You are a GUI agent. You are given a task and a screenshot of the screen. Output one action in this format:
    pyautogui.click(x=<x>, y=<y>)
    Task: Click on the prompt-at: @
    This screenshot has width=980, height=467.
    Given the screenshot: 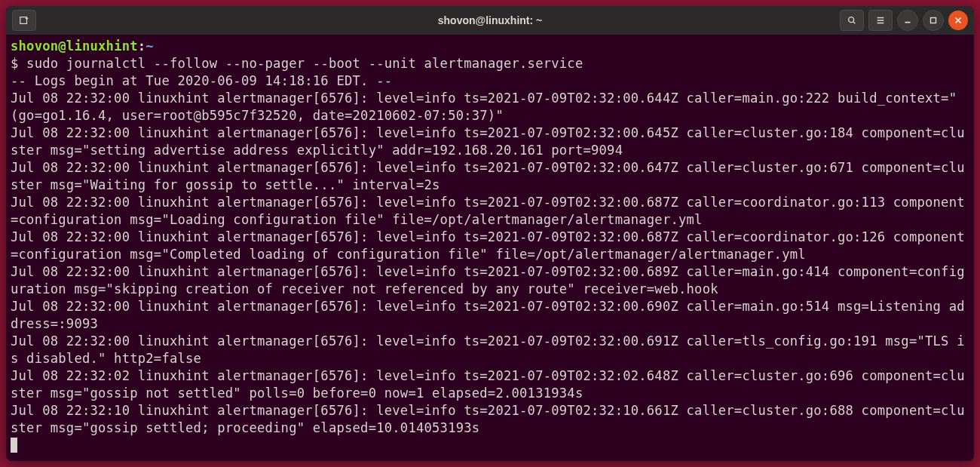 What is the action you would take?
    pyautogui.click(x=62, y=46)
    